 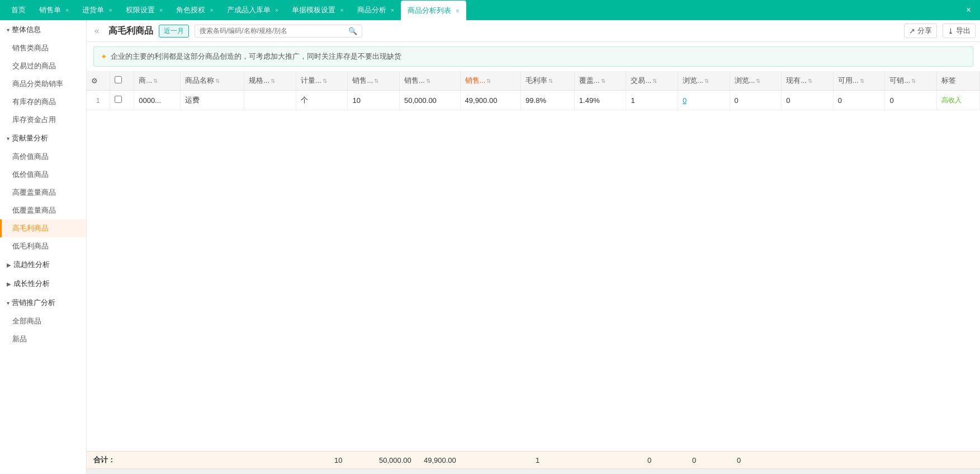 What do you see at coordinates (110, 10) in the screenshot?
I see `close-purchase-order: ×` at bounding box center [110, 10].